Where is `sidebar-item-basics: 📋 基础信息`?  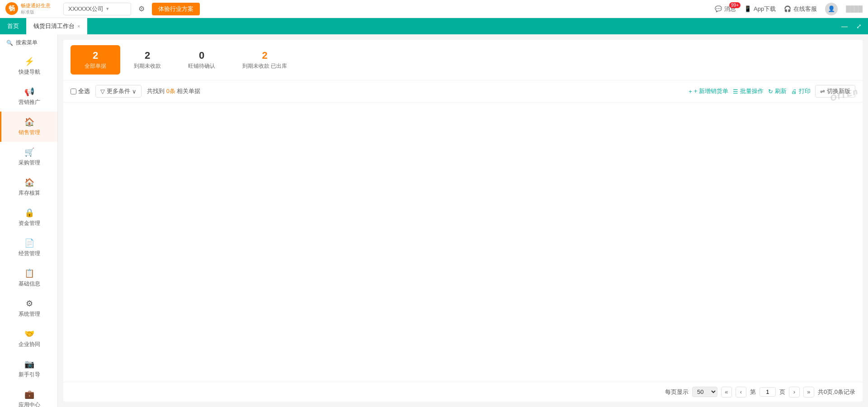
sidebar-item-basics: 📋 基础信息 is located at coordinates (29, 278).